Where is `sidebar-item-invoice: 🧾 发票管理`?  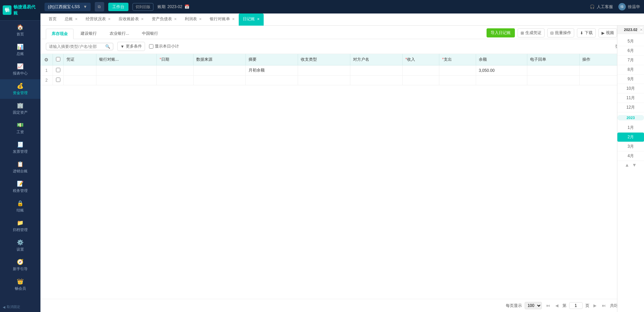
sidebar-item-invoice: 🧾 发票管理 is located at coordinates (20, 148).